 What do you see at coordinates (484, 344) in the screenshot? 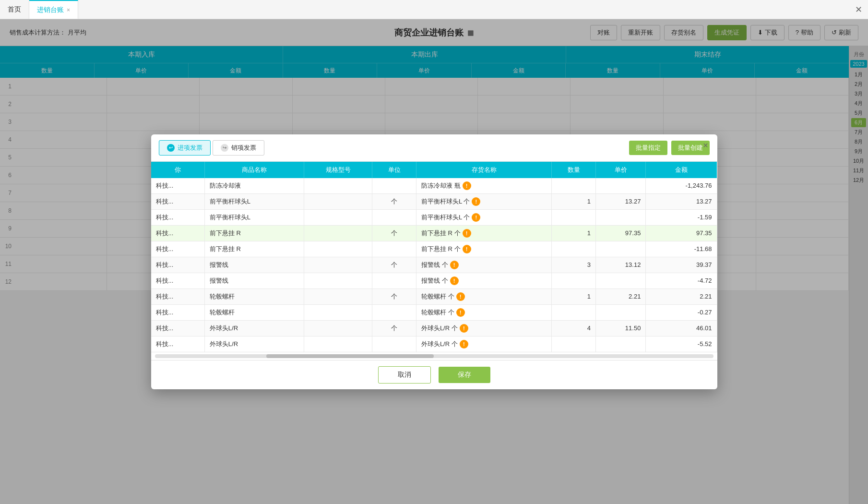
I see `table-cell: 外球头L/R 个!` at bounding box center [484, 344].